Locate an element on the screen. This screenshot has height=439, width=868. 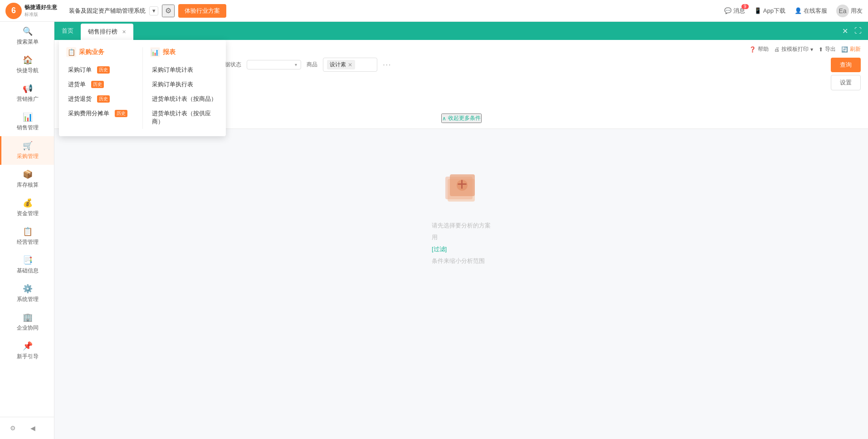
dropdown-item-report-inbound-goods: 进货单统计表（按商品） is located at coordinates (185, 99).